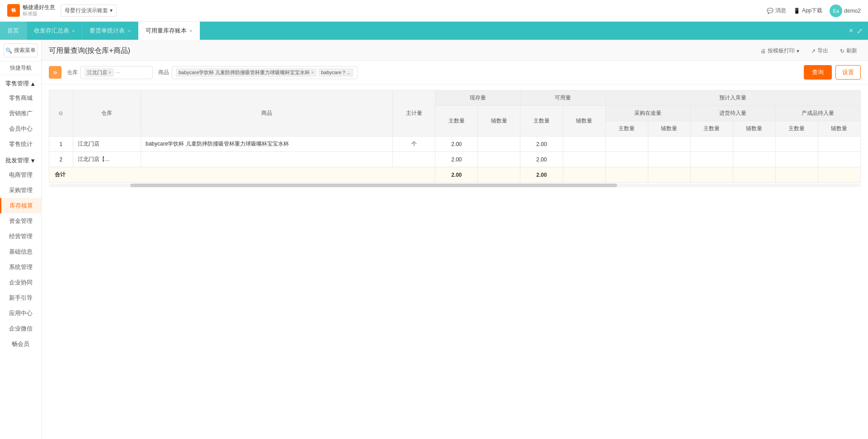  What do you see at coordinates (21, 282) in the screenshot?
I see `sidebar-item-enterprise-label: 企业协同` at bounding box center [21, 282].